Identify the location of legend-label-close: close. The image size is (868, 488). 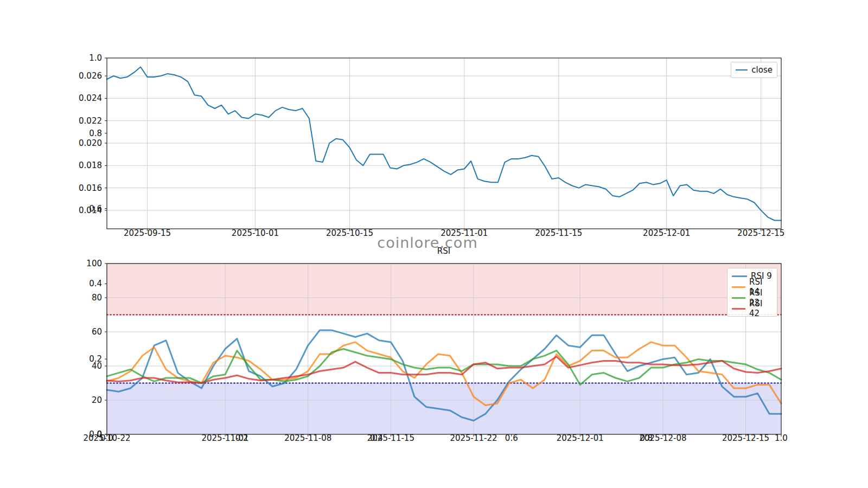
(762, 70).